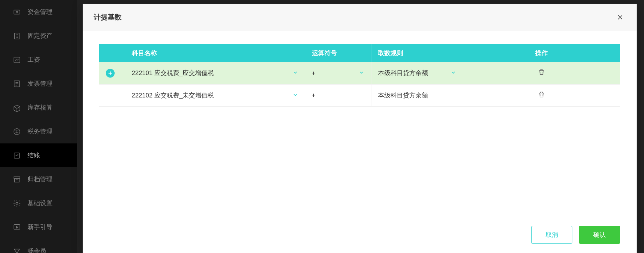 The image size is (644, 253). What do you see at coordinates (40, 203) in the screenshot?
I see `sidebar-item-label: 基础设置` at bounding box center [40, 203].